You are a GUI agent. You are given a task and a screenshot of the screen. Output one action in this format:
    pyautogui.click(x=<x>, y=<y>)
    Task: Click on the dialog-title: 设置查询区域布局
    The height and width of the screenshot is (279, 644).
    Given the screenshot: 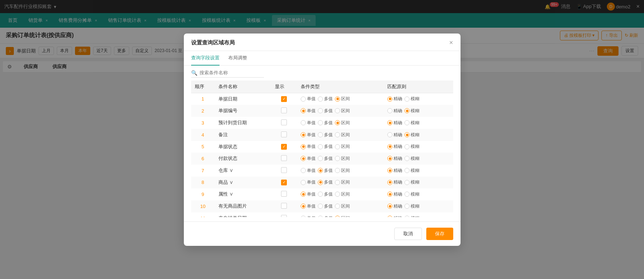 What is the action you would take?
    pyautogui.click(x=213, y=43)
    